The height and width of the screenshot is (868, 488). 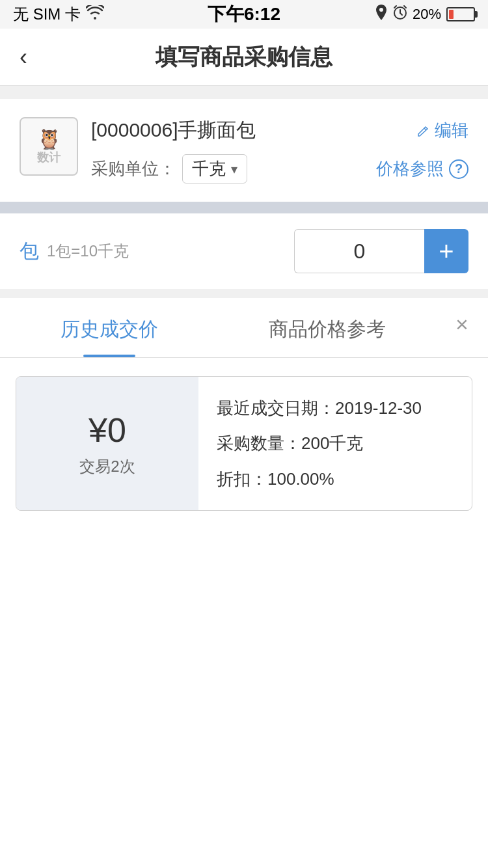 I want to click on chevron-down-icon: ▾, so click(x=234, y=169).